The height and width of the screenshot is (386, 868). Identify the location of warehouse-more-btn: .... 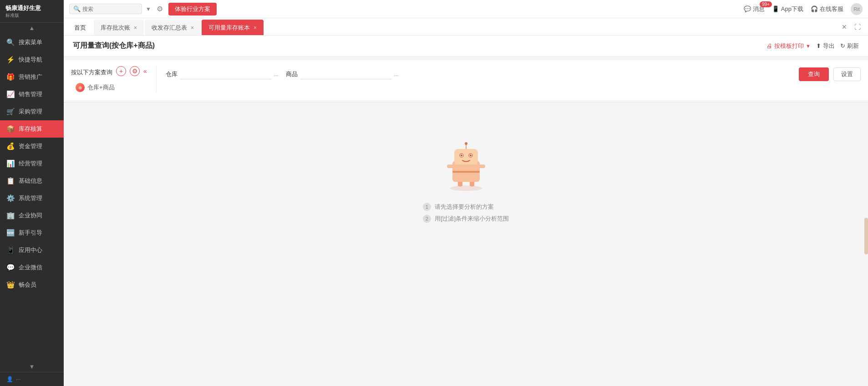
(276, 74).